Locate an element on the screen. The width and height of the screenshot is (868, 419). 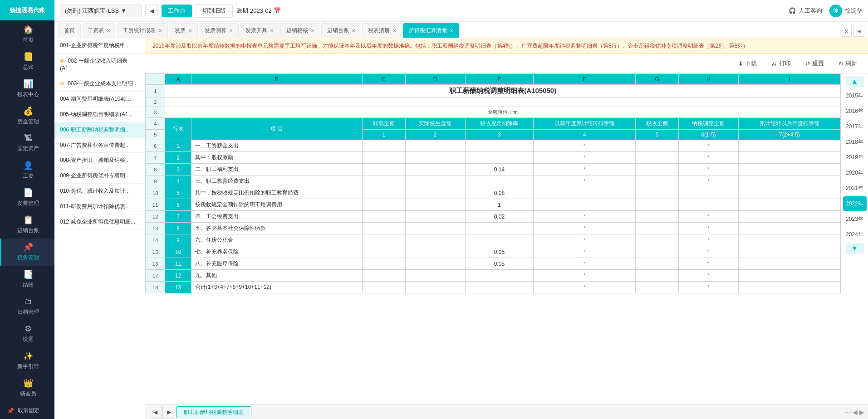
tab-tax-settle-close: ✕ is located at coordinates (451, 31).